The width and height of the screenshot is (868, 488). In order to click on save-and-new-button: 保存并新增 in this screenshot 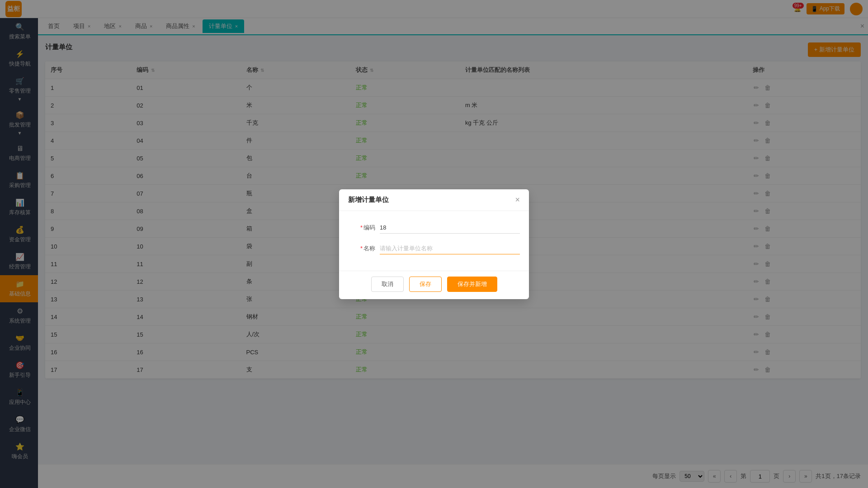, I will do `click(472, 284)`.